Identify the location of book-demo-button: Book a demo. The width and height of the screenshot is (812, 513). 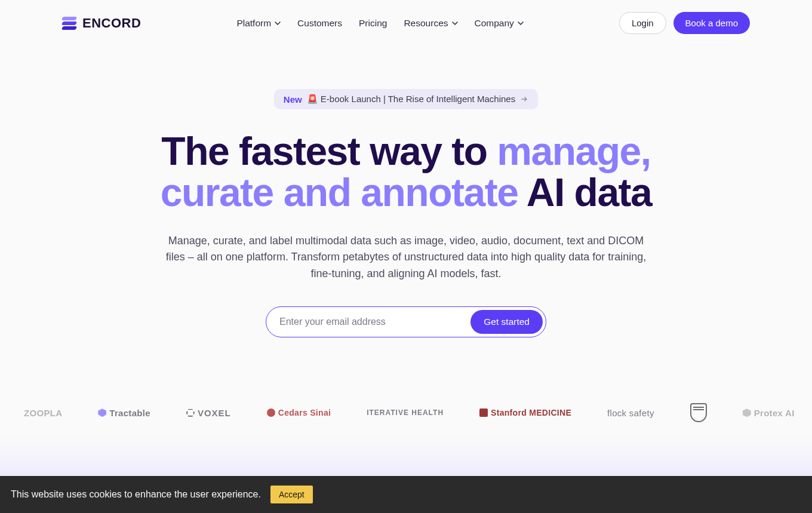
(712, 23).